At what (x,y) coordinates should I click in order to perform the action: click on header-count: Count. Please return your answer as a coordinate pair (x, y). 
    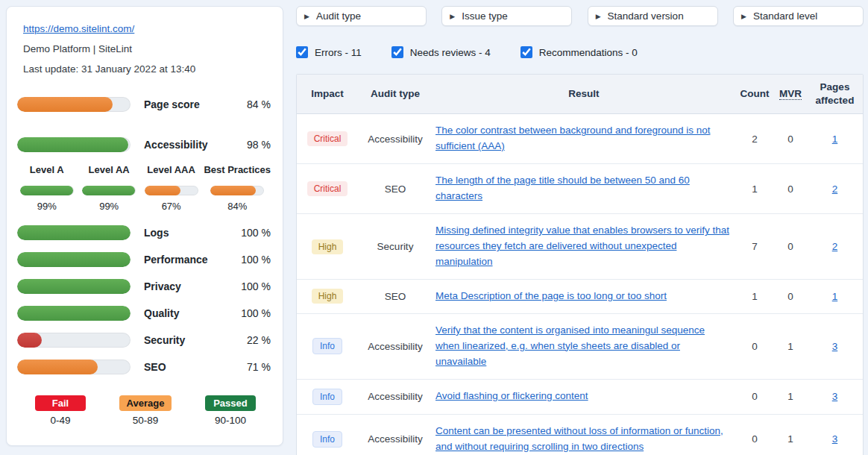
    Looking at the image, I should click on (755, 94).